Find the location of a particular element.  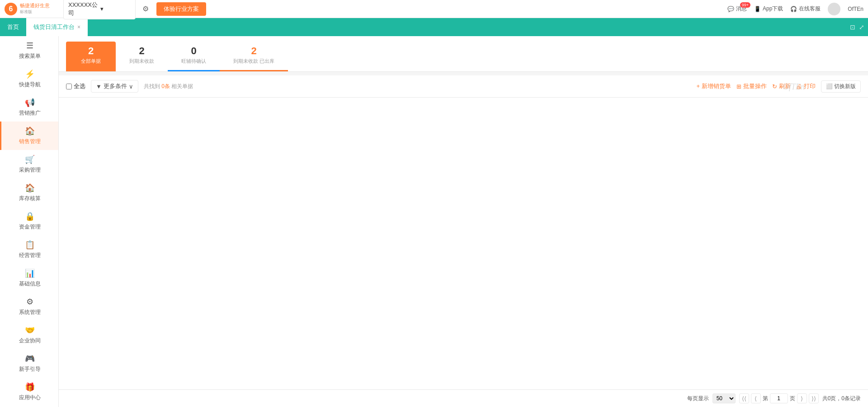

top-header: 6 畅捷通好生意 标准版 XXXXXX公司 ▾ ⚙ 体验行业方案 💬 消息 99… is located at coordinates (434, 9).